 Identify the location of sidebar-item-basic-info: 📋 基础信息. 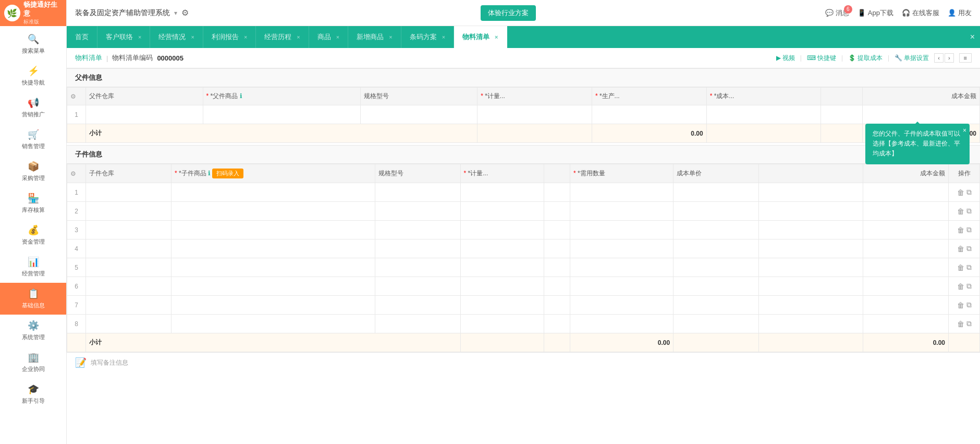
(33, 298).